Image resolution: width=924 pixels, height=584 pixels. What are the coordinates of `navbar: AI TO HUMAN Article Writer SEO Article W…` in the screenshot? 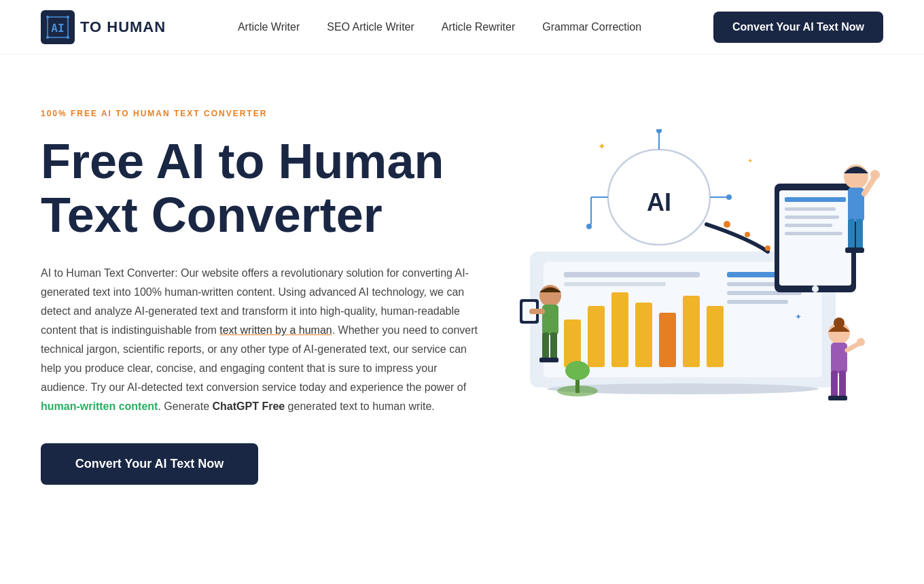 It's located at (462, 27).